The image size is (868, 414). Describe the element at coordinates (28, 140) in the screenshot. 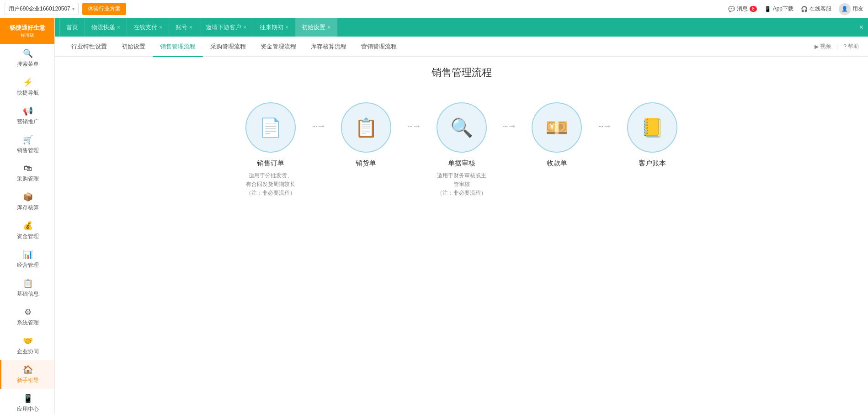

I see `sales-icon: 🛒` at that location.